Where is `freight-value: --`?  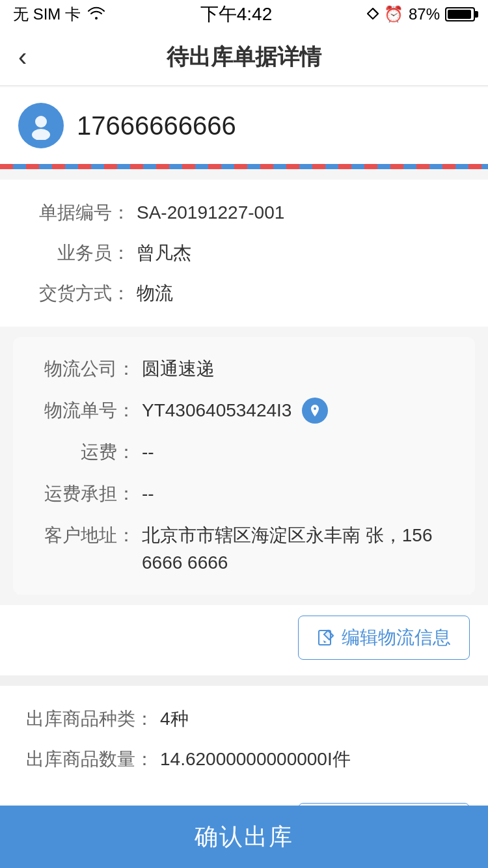
freight-value: -- is located at coordinates (299, 452).